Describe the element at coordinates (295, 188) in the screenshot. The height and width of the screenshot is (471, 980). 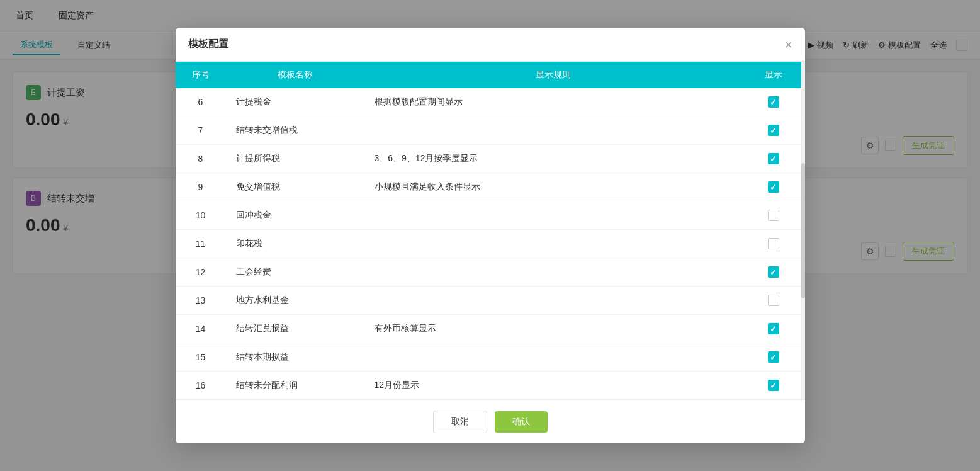
I see `cell-name: 免交增值税` at that location.